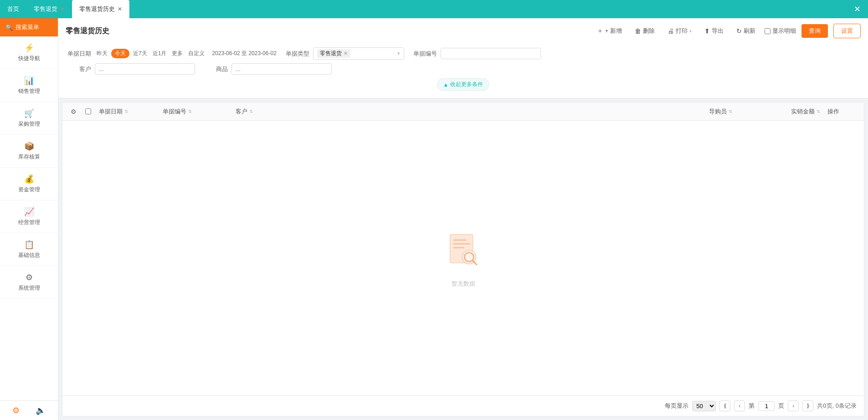 This screenshot has height=420, width=868. Describe the element at coordinates (16, 410) in the screenshot. I see `settings-bottom-icon: ⚙` at that location.